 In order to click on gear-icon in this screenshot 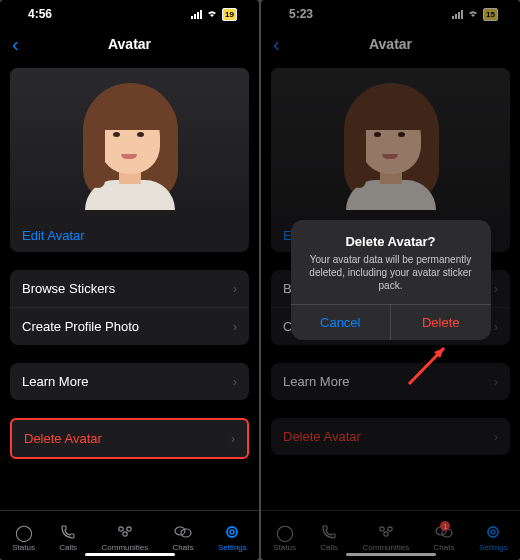, I will do `click(232, 532)`.